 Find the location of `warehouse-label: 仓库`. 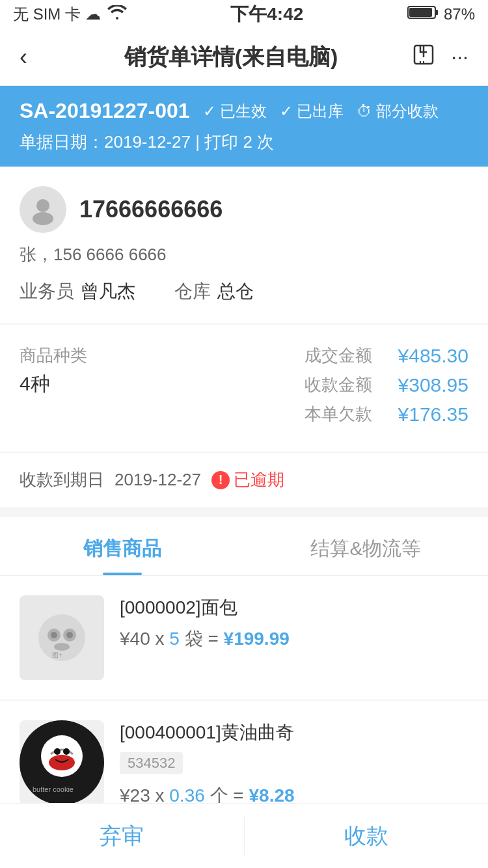

warehouse-label: 仓库 is located at coordinates (193, 292).